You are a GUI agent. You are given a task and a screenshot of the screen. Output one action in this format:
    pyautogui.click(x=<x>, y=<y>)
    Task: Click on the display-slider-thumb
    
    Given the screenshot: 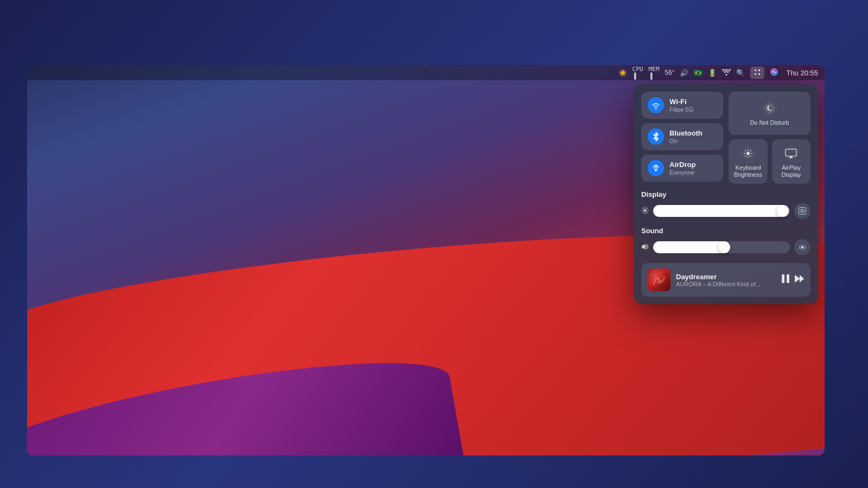 What is the action you would take?
    pyautogui.click(x=783, y=211)
    